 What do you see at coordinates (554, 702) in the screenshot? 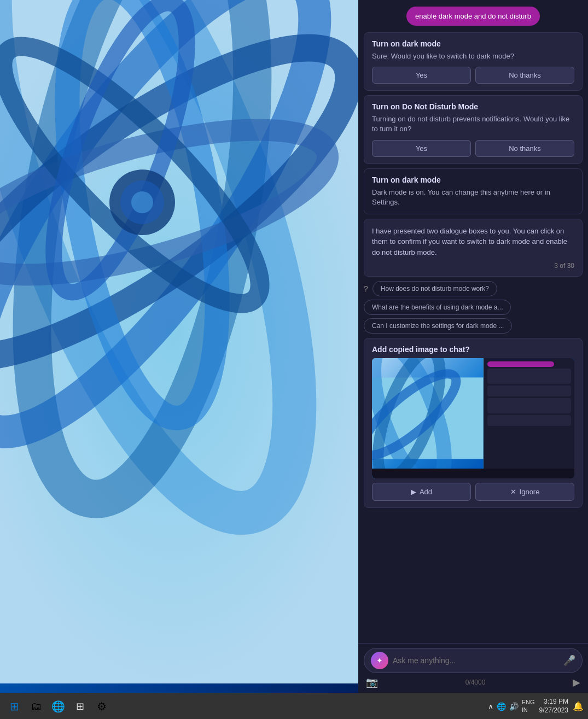
I see `clock-time: 3:19 PM` at bounding box center [554, 702].